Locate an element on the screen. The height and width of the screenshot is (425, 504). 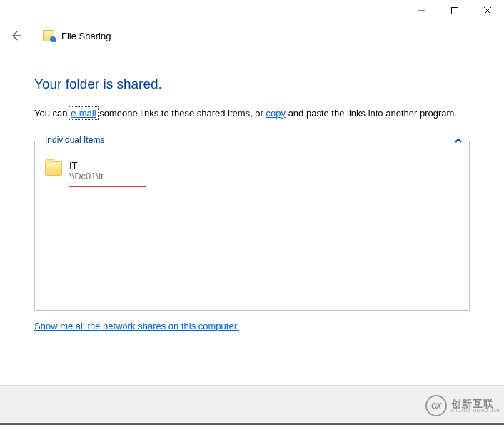
app-title: File Sharing is located at coordinates (86, 36).